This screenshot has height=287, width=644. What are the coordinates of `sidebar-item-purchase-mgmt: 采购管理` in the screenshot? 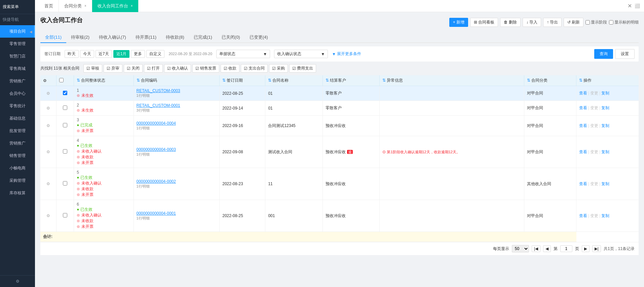 It's located at (17, 181).